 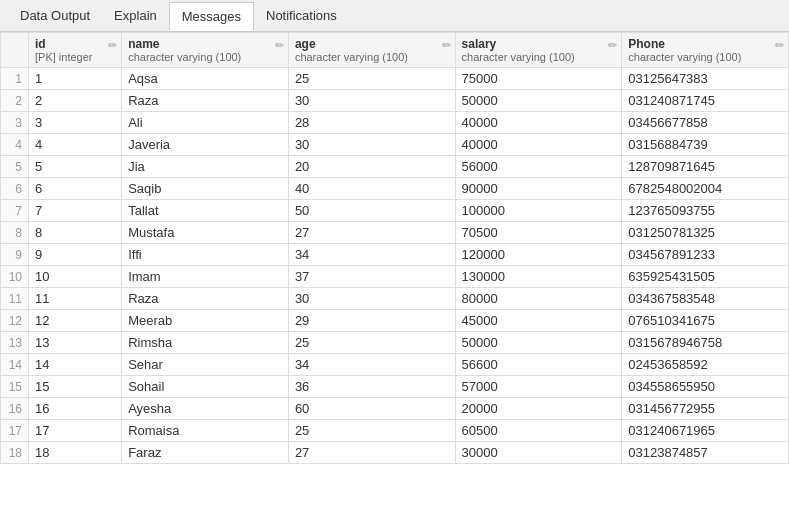 What do you see at coordinates (395, 343) in the screenshot?
I see `table-row: 13 13 Rimsha 25 50000 0315678946758` at bounding box center [395, 343].